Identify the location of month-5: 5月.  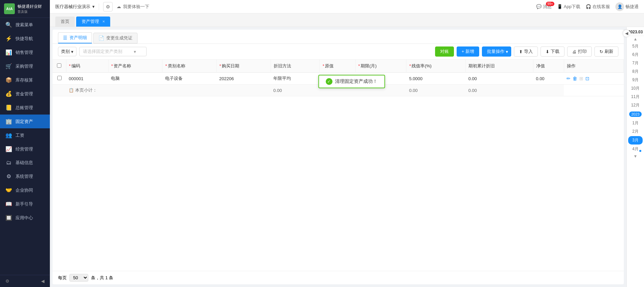
(636, 46).